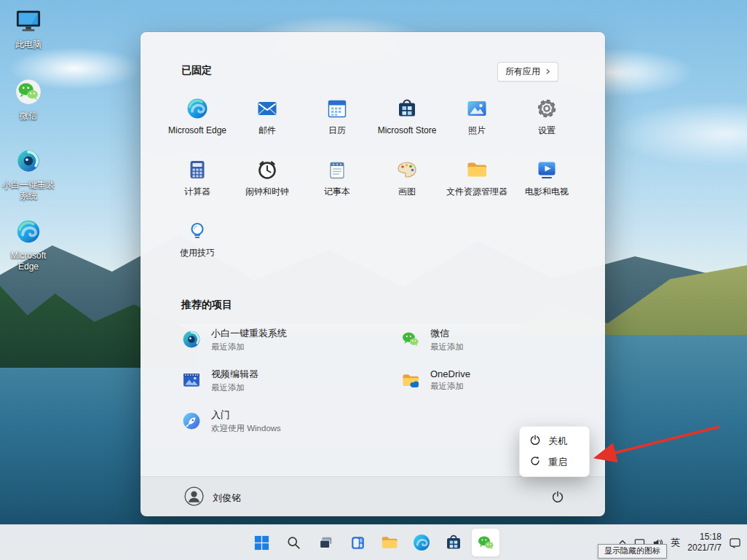 The width and height of the screenshot is (747, 560). What do you see at coordinates (454, 543) in the screenshot?
I see `store-button` at bounding box center [454, 543].